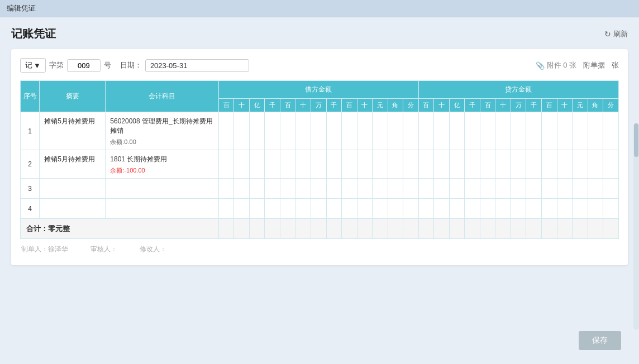 This screenshot has width=639, height=364. Describe the element at coordinates (30, 189) in the screenshot. I see `row-2-seq: 3` at that location.